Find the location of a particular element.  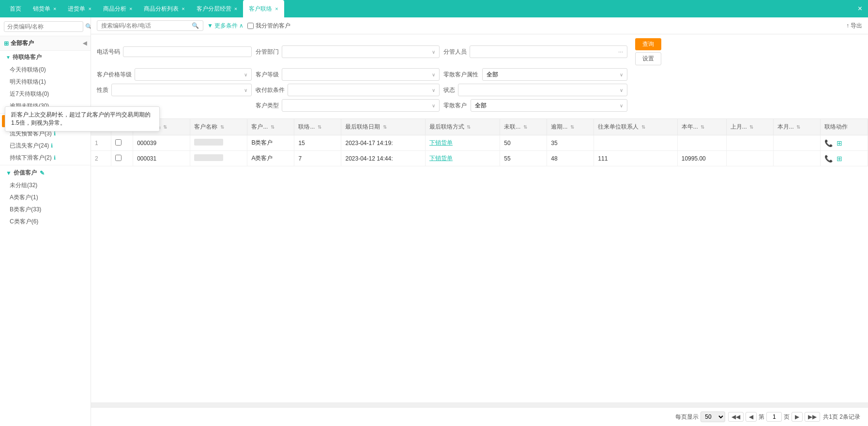

close-all-tabs-button: × is located at coordinates (860, 9).